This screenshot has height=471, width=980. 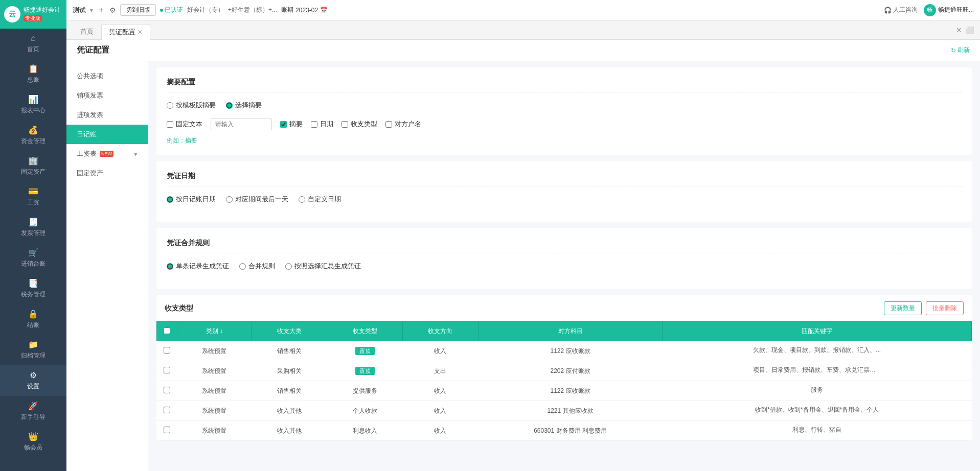 What do you see at coordinates (107, 154) in the screenshot?
I see `left-nav-payroll: 工资表 NEW ▾` at bounding box center [107, 154].